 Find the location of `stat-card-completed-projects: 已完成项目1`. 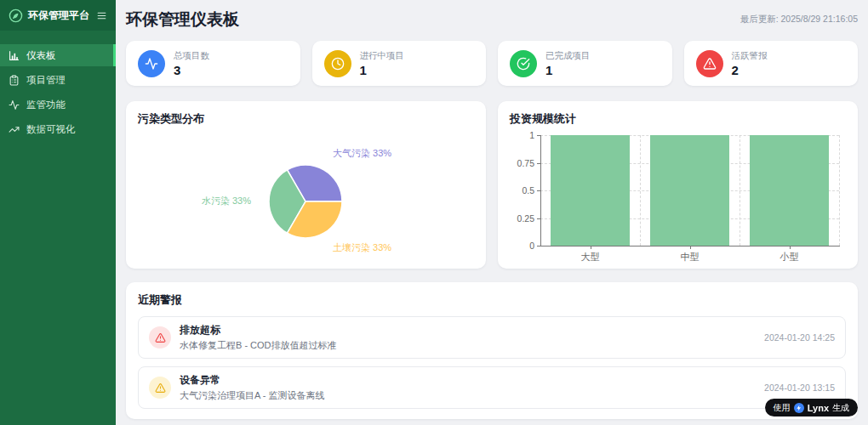

stat-card-completed-projects: 已完成项目1 is located at coordinates (585, 63).